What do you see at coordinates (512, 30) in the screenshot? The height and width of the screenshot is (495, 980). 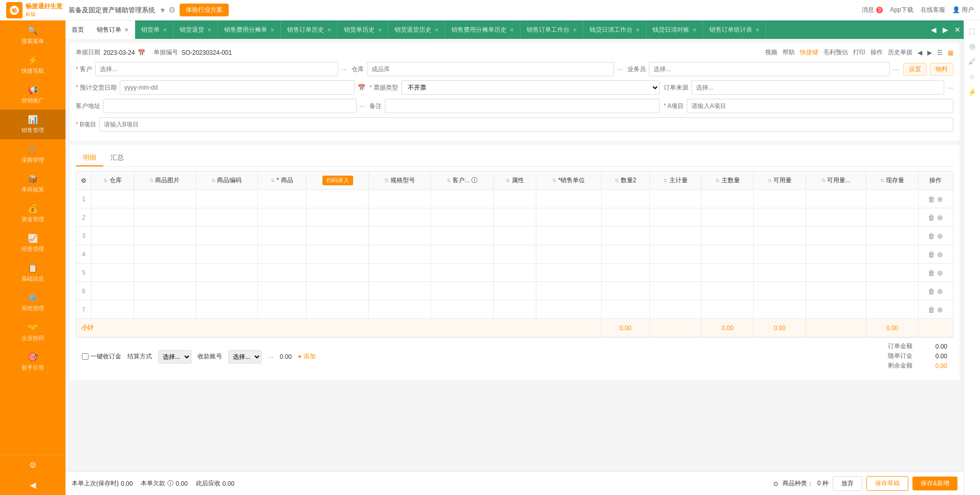 I see `tab-close-7: ✕` at bounding box center [512, 30].